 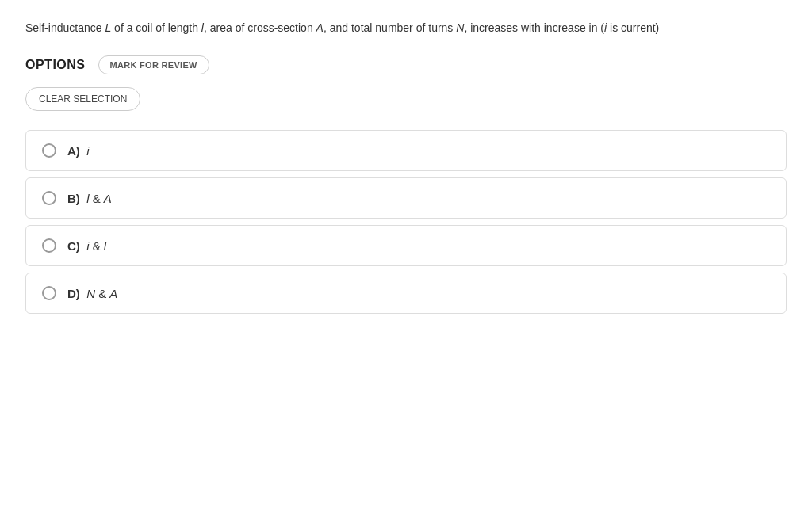 What do you see at coordinates (49, 198) in the screenshot?
I see `radio-b` at bounding box center [49, 198].